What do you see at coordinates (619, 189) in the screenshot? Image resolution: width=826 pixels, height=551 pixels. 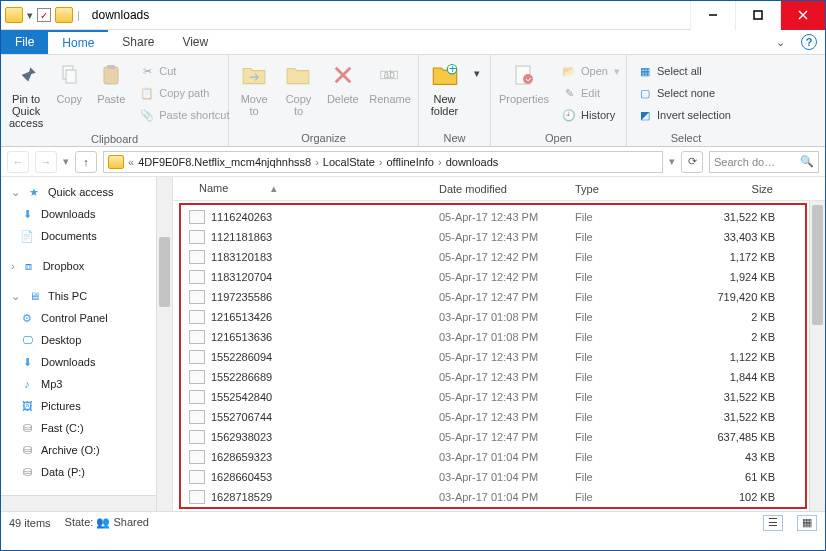 I see `header-type: Type` at bounding box center [619, 189].